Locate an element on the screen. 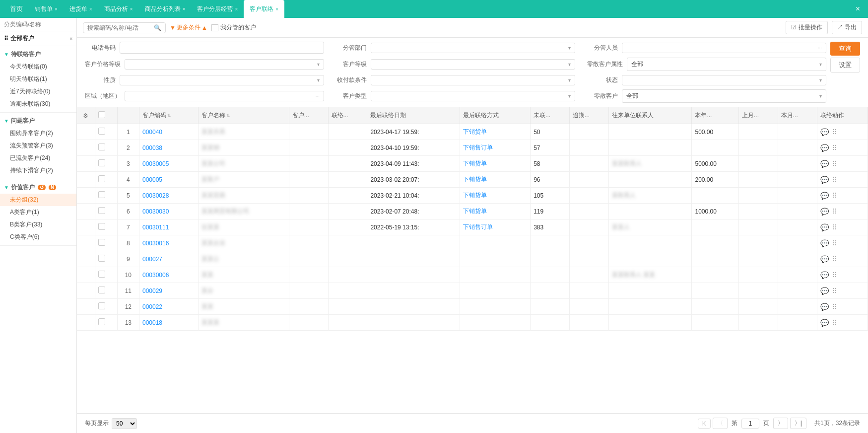 This screenshot has height=433, width=868. customer-code: 00030005 is located at coordinates (169, 164).